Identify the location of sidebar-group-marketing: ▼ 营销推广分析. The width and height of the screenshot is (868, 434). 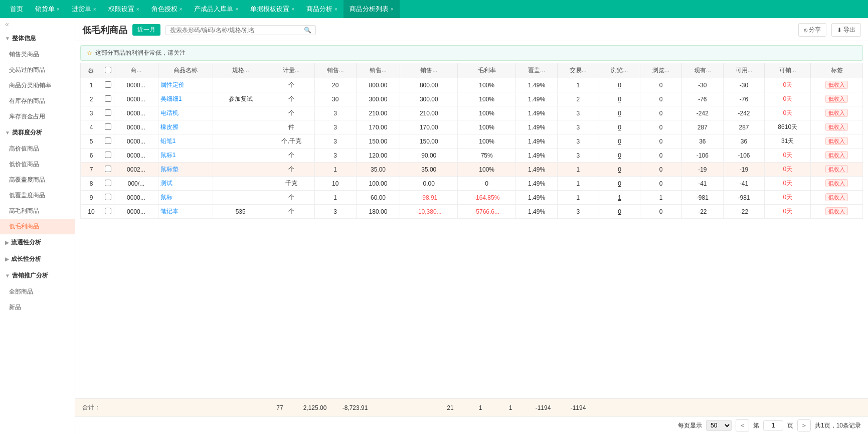
(37, 276).